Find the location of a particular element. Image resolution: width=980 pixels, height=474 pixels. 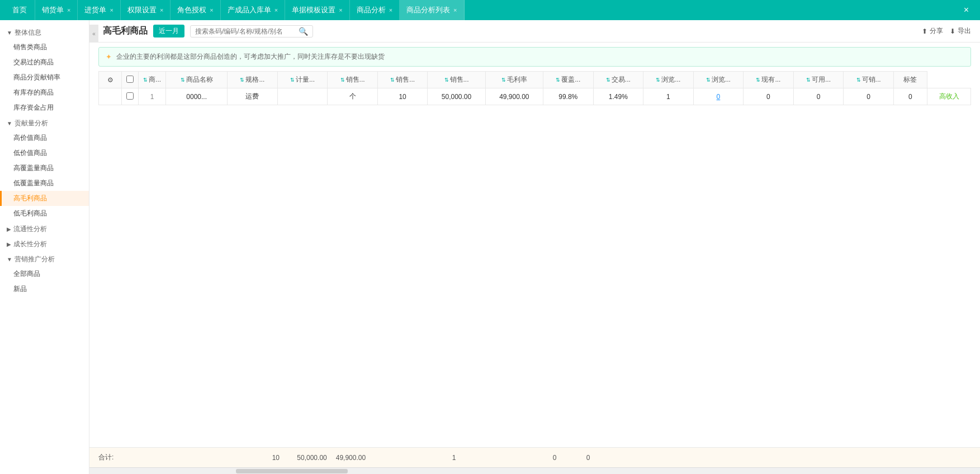

row-browse1: 0 is located at coordinates (718, 97).